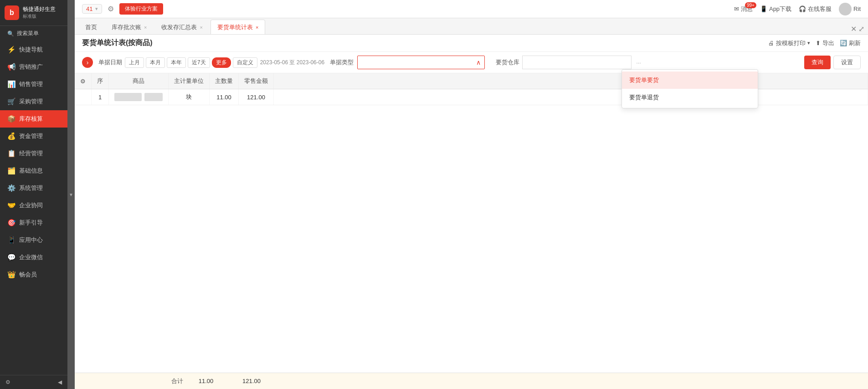 This screenshot has height=389, width=868. What do you see at coordinates (569, 62) in the screenshot?
I see `warehouse-filter-group: 要货仓库 ···` at bounding box center [569, 62].